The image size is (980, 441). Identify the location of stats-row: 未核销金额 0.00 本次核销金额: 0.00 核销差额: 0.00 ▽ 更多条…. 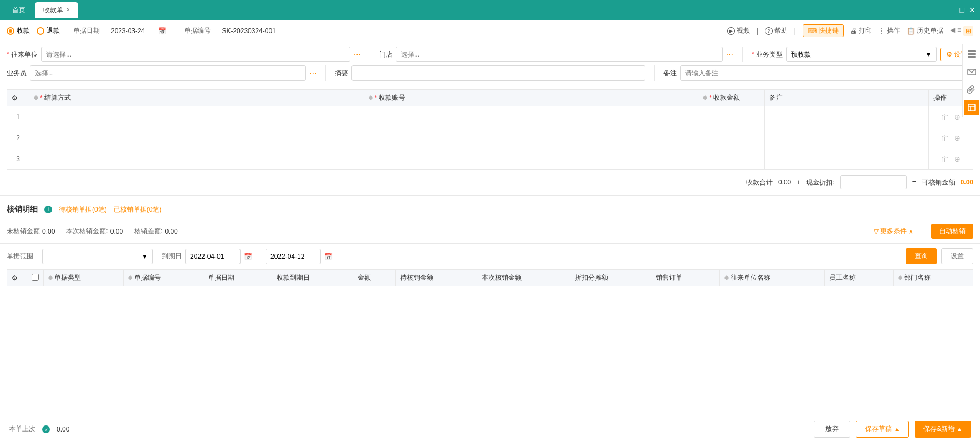
(490, 232).